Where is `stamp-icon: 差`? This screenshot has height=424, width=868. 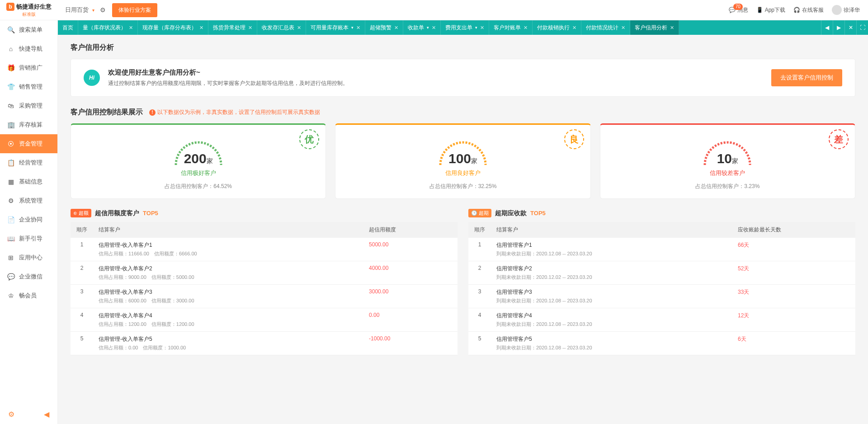
stamp-icon: 差 is located at coordinates (839, 139).